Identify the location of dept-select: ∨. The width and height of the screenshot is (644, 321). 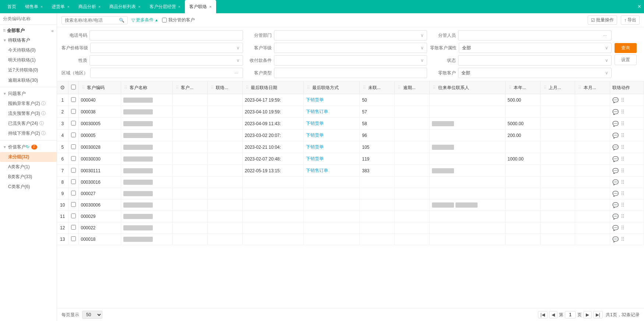
(351, 35).